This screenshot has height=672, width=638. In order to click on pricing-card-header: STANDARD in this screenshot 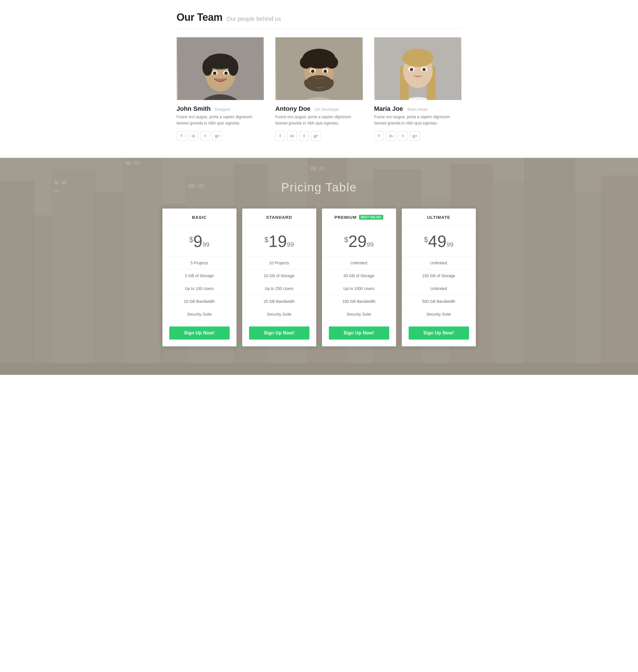, I will do `click(279, 217)`.